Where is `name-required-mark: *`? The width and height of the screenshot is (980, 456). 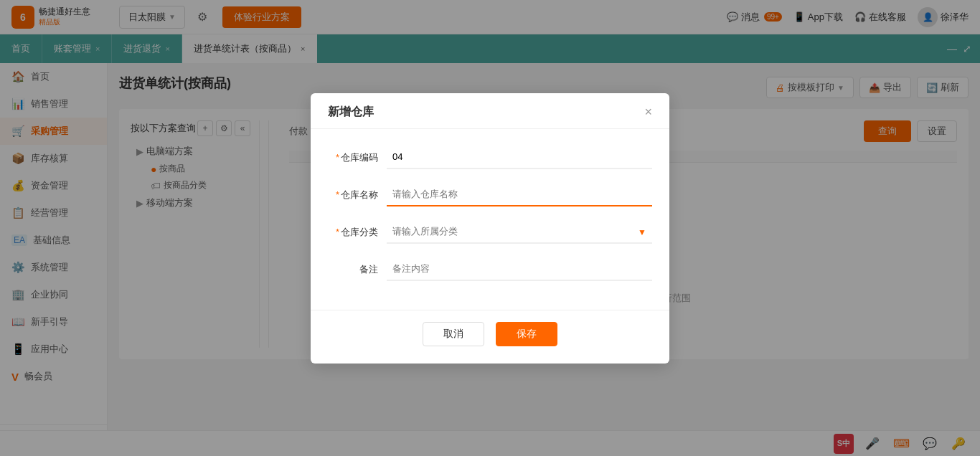
name-required-mark: * is located at coordinates (337, 195).